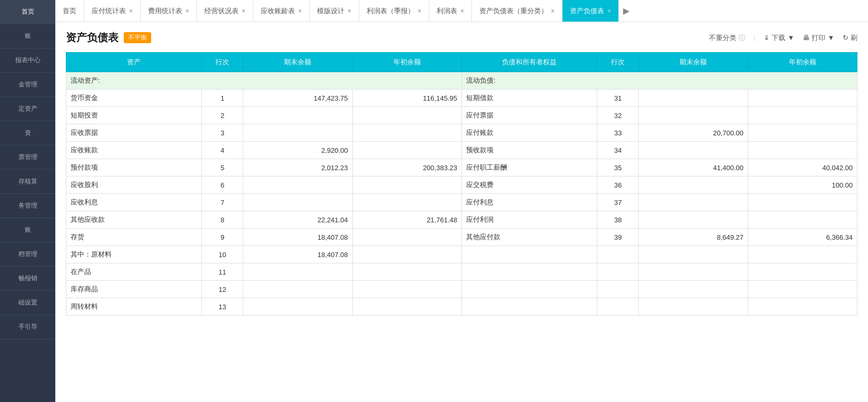 The image size is (868, 402). What do you see at coordinates (553, 11) in the screenshot?
I see `close-tab-balance-reclassify: ×` at bounding box center [553, 11].